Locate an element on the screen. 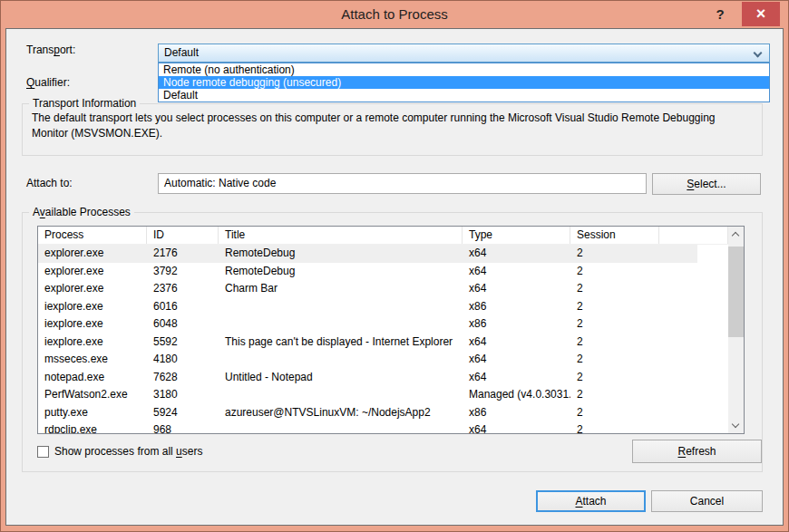  column-header-type: Type is located at coordinates (517, 236).